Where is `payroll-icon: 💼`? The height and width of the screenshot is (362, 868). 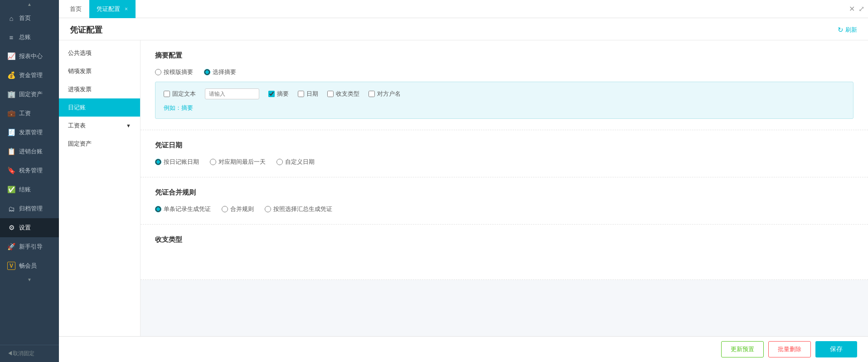 payroll-icon: 💼 is located at coordinates (11, 113).